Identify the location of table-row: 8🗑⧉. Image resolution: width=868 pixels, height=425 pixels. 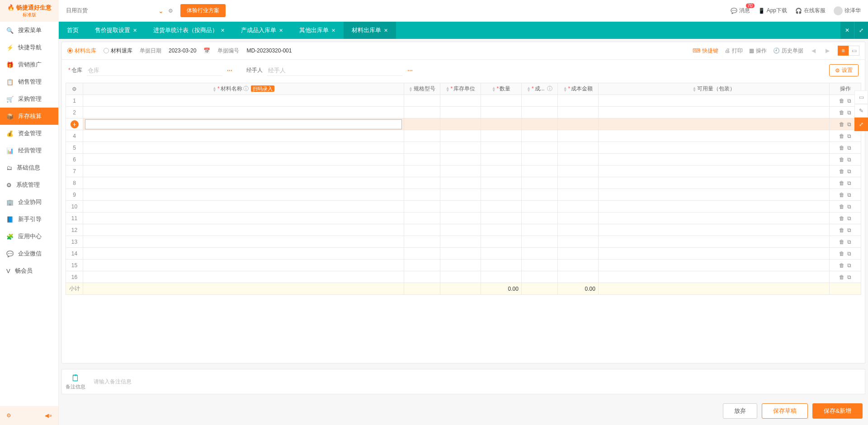
(464, 183).